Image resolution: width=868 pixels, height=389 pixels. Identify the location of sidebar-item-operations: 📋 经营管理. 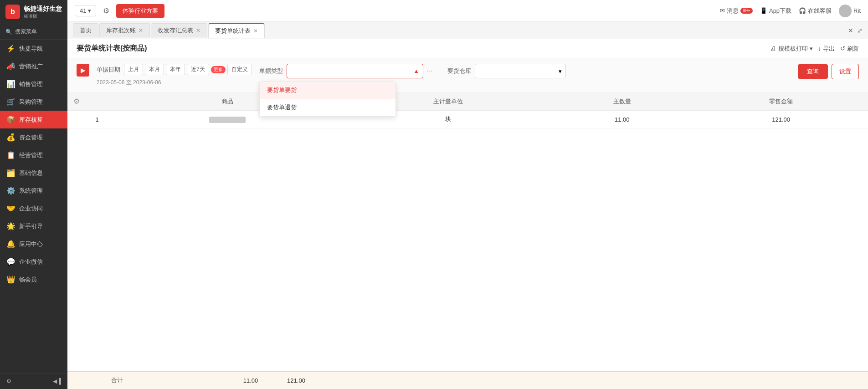
(34, 155).